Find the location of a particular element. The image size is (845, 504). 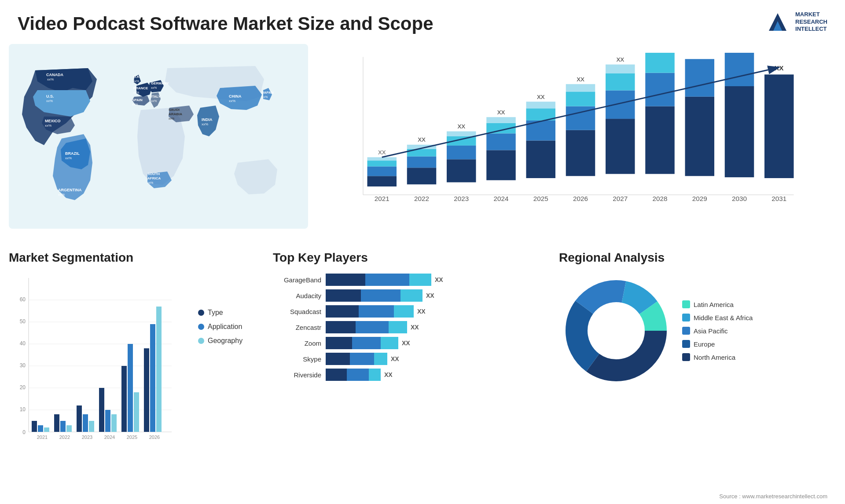

player-row-riverside: Riverside XX is located at coordinates (409, 375).